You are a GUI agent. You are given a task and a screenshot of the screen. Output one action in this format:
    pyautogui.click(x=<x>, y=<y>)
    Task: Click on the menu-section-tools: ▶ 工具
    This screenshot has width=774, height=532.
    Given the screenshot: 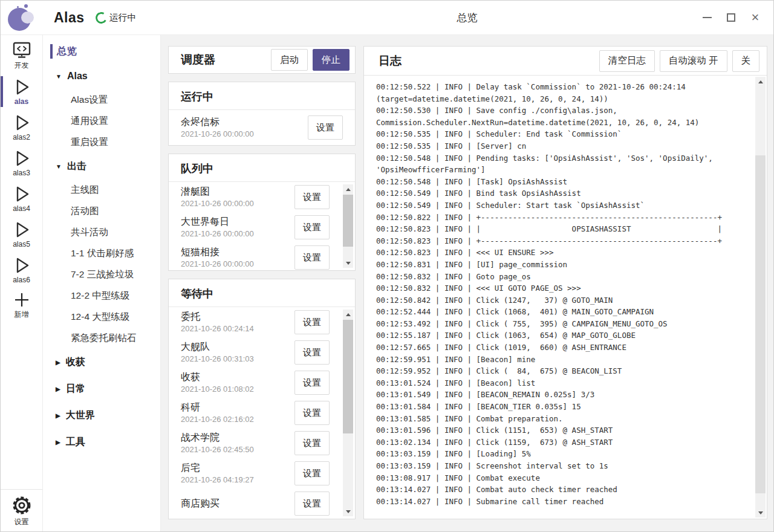 What is the action you would take?
    pyautogui.click(x=102, y=442)
    